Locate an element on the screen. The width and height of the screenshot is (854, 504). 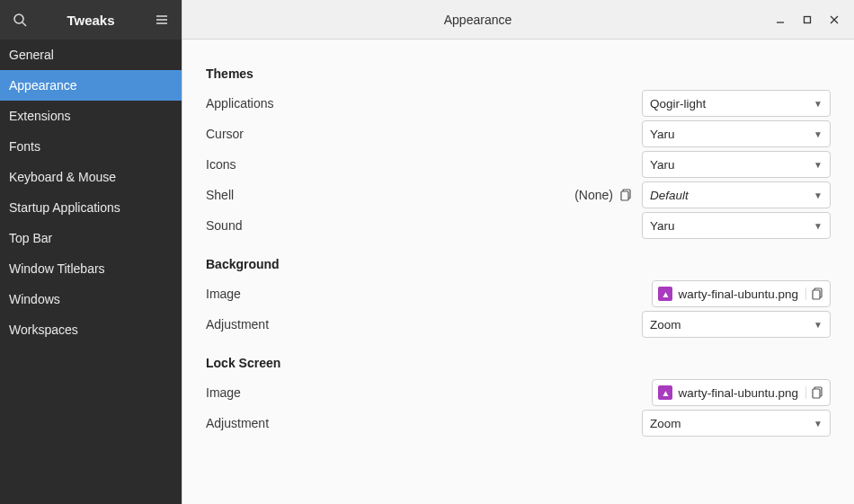
dropdown-icons: Yaru ▼ is located at coordinates (736, 164).